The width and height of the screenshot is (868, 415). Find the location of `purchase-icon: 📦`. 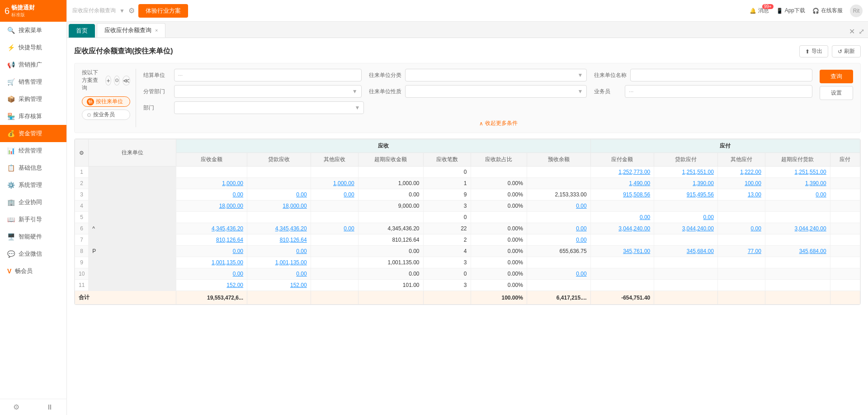

purchase-icon: 📦 is located at coordinates (11, 99).